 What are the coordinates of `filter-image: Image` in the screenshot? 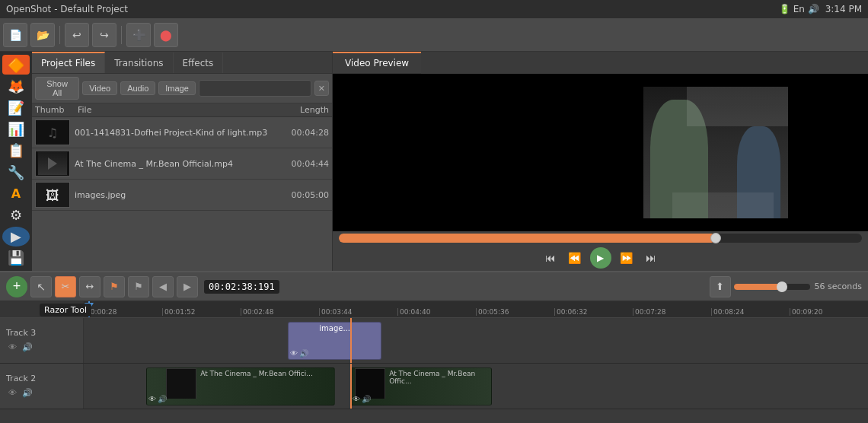 It's located at (177, 88).